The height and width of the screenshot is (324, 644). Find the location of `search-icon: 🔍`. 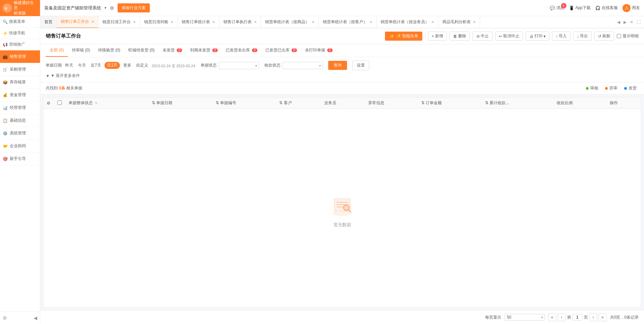

search-icon: 🔍 is located at coordinates (5, 22).